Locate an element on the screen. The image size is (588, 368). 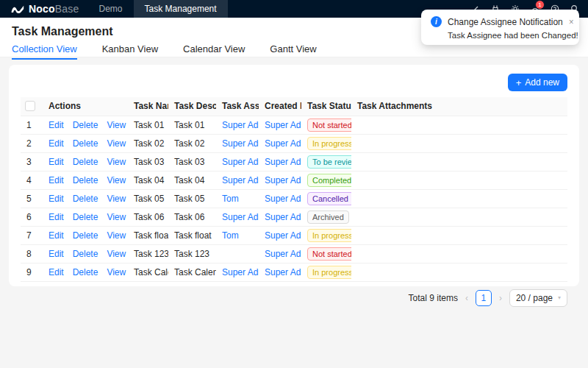
row-index: 8 is located at coordinates (32, 253).